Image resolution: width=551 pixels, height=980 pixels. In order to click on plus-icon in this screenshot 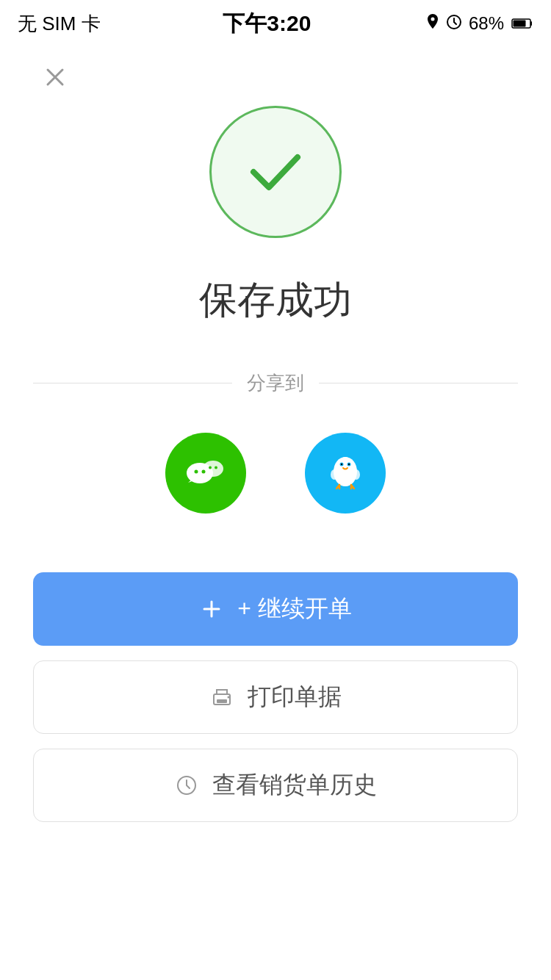, I will do `click(212, 609)`.